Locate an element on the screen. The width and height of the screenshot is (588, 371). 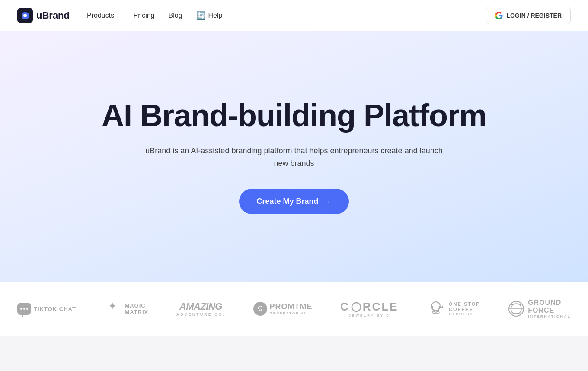
tiktok-bubble-icon is located at coordinates (24, 309).